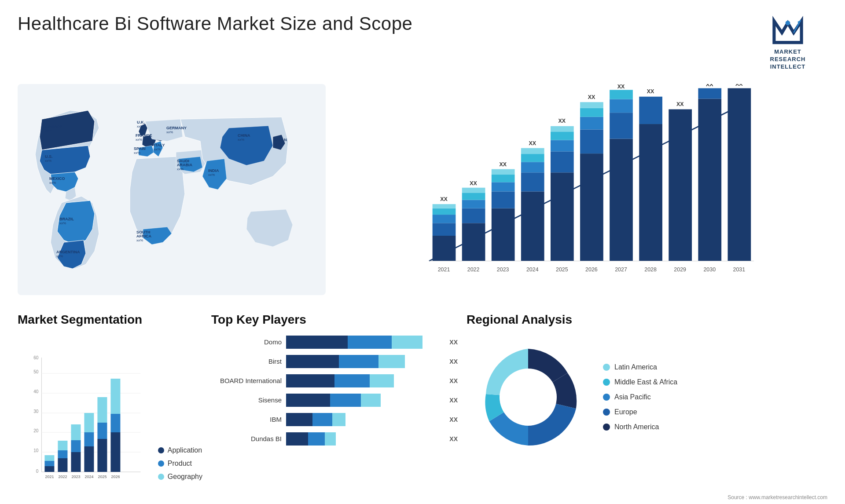 The height and width of the screenshot is (504, 845). I want to click on player-row-ibm: IBM XX, so click(334, 420).